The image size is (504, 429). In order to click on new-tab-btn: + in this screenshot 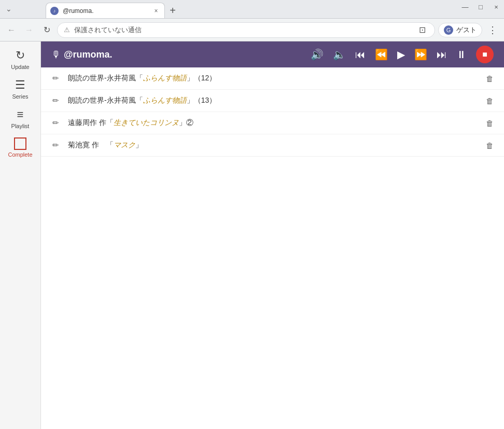, I will do `click(173, 10)`.